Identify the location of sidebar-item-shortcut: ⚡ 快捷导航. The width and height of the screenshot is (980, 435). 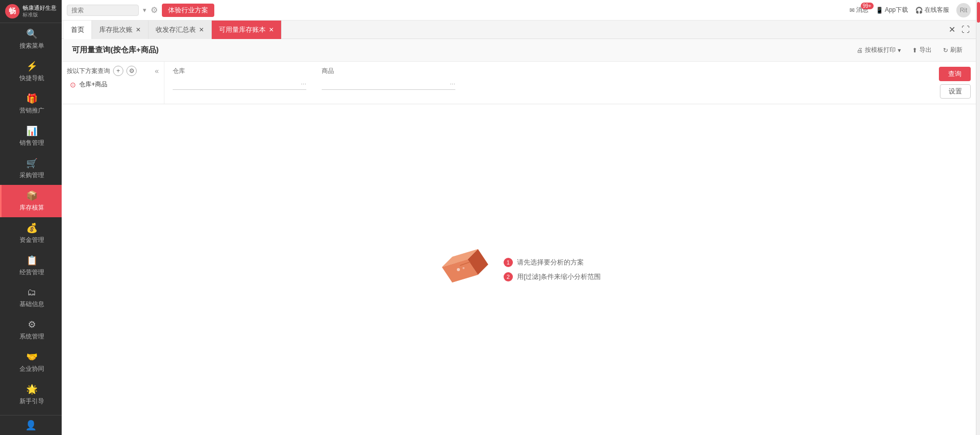
(31, 72).